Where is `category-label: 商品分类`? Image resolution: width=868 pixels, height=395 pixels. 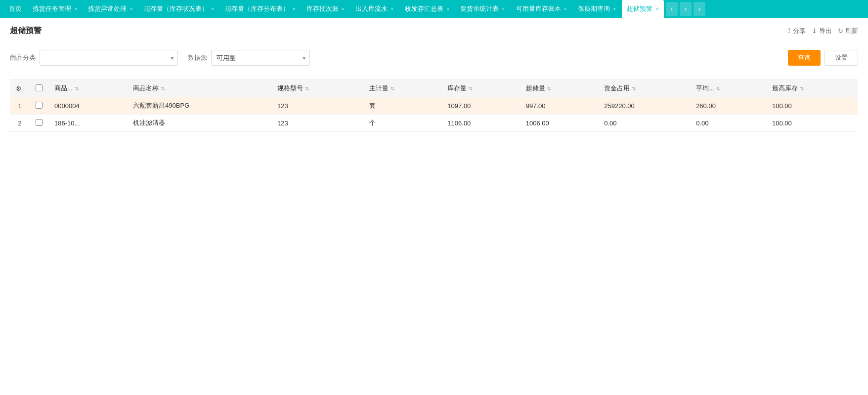
category-label: 商品分类 is located at coordinates (23, 58).